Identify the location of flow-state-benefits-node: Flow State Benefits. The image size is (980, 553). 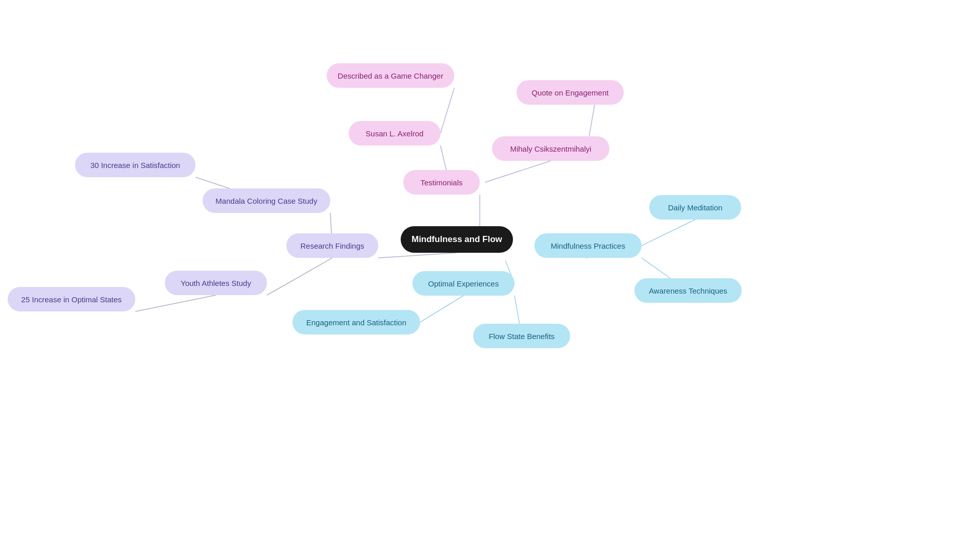
(522, 336).